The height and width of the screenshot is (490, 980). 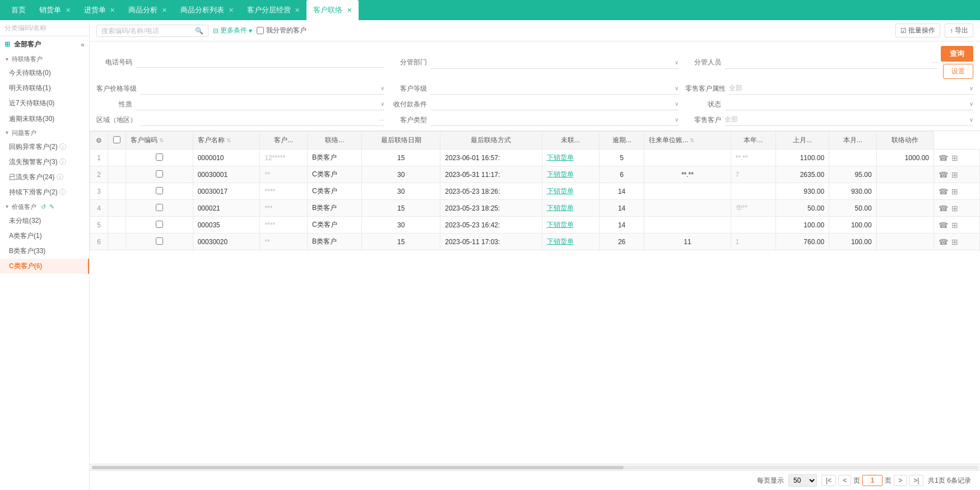 I want to click on next-page-button: >, so click(x=900, y=480).